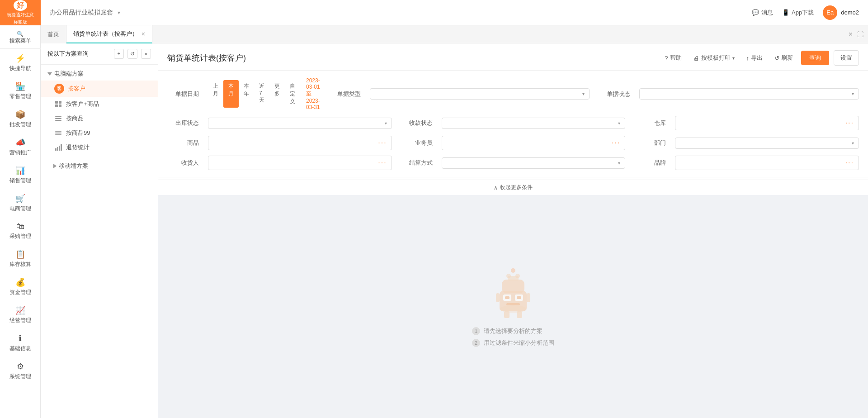  Describe the element at coordinates (20, 37) in the screenshot. I see `sidebar-item-search: 🔍 搜索菜单` at that location.